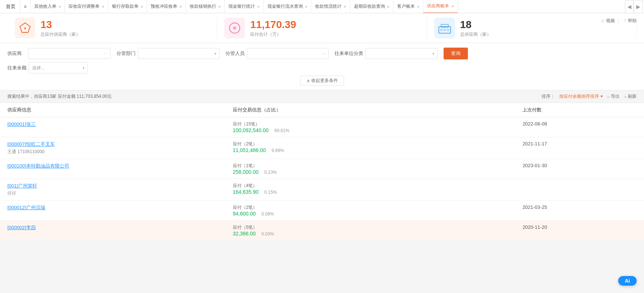 Image resolution: width=644 pixels, height=293 pixels. What do you see at coordinates (48, 7) in the screenshot?
I see `nav-tab-1: 其他收入单 ×` at bounding box center [48, 7].